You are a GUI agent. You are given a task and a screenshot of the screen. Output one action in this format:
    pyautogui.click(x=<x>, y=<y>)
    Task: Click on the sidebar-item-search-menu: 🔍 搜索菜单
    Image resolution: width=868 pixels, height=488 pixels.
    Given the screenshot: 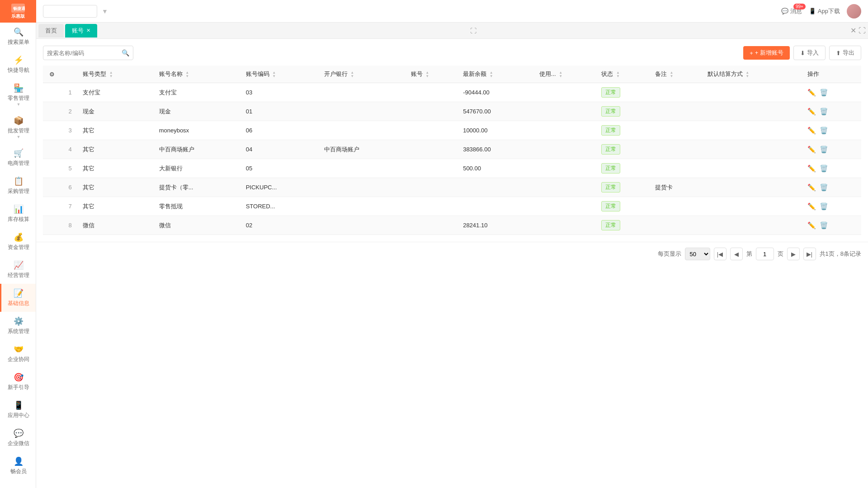 What is the action you would take?
    pyautogui.click(x=18, y=37)
    